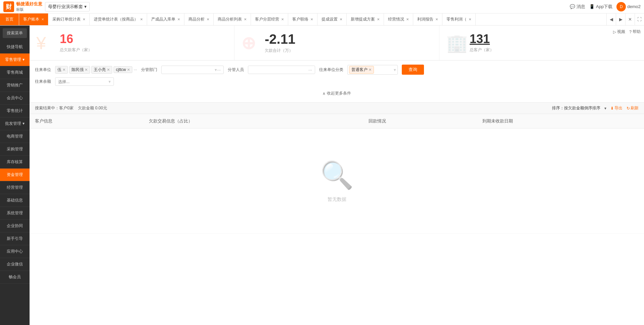  I want to click on tab-add-commission: 新增提成方案 ✕, so click(366, 20).